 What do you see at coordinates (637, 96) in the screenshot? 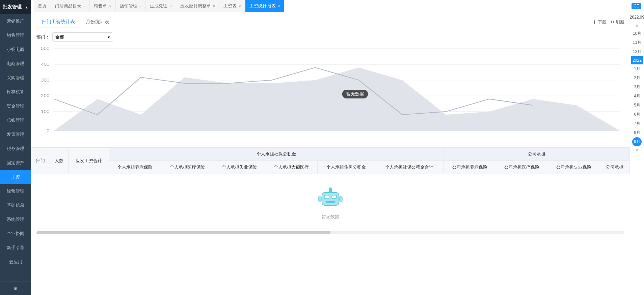
I see `month-item-4月: 4月` at bounding box center [637, 96].